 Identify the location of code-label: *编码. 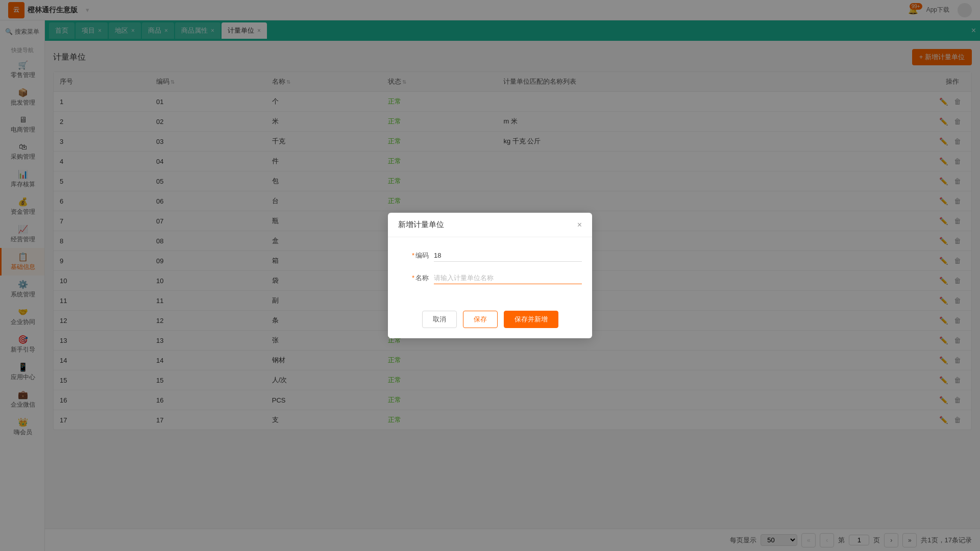
(413, 256).